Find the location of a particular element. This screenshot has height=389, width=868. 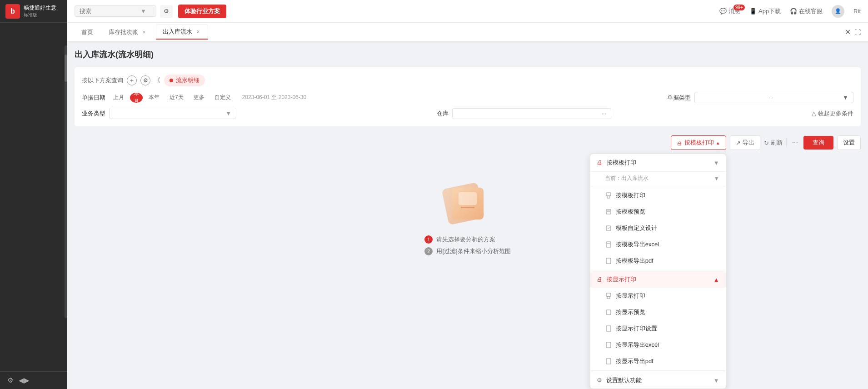

tab-inout-flow-close: × is located at coordinates (198, 32).